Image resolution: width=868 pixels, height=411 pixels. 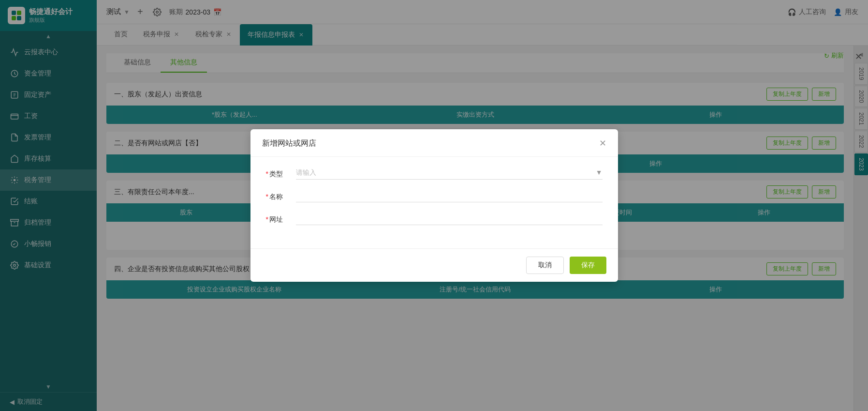 What do you see at coordinates (449, 218) in the screenshot?
I see `url-input` at bounding box center [449, 218].